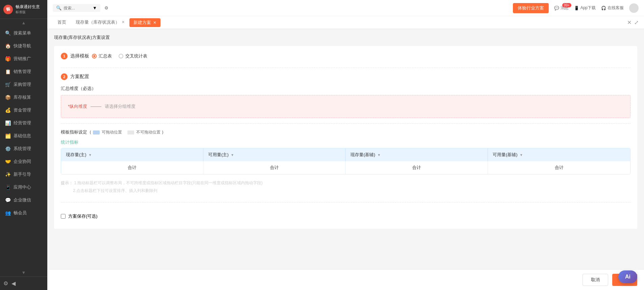 This screenshot has width=644, height=290. I want to click on finance-icon: 💰, so click(8, 110).